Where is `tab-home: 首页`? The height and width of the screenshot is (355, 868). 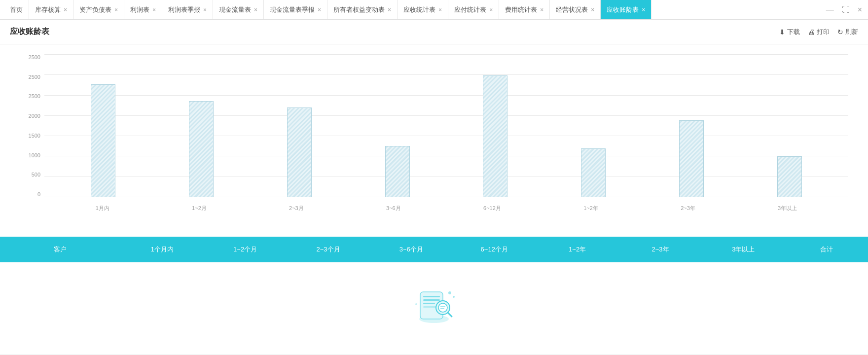 tab-home: 首页 is located at coordinates (17, 10).